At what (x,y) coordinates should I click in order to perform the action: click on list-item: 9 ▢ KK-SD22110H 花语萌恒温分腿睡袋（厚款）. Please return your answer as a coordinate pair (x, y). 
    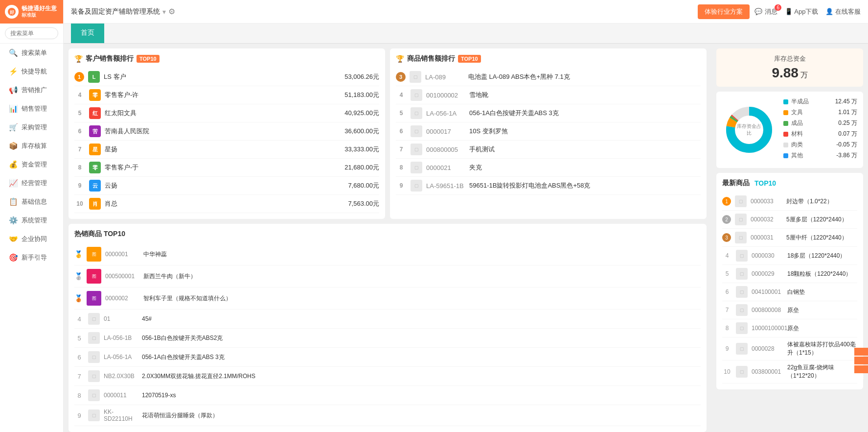
    Looking at the image, I should click on (388, 415).